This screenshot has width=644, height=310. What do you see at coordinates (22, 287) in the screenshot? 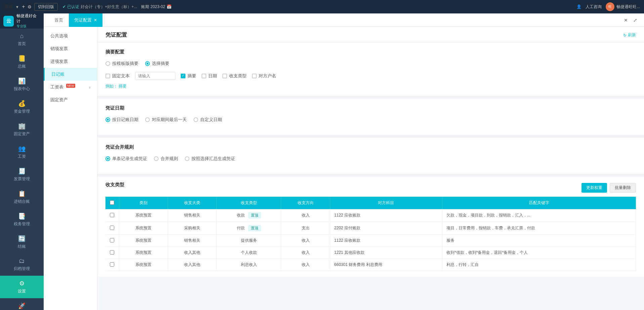
I see `sidebar-item-settings: ⚙ 设置` at bounding box center [22, 287].